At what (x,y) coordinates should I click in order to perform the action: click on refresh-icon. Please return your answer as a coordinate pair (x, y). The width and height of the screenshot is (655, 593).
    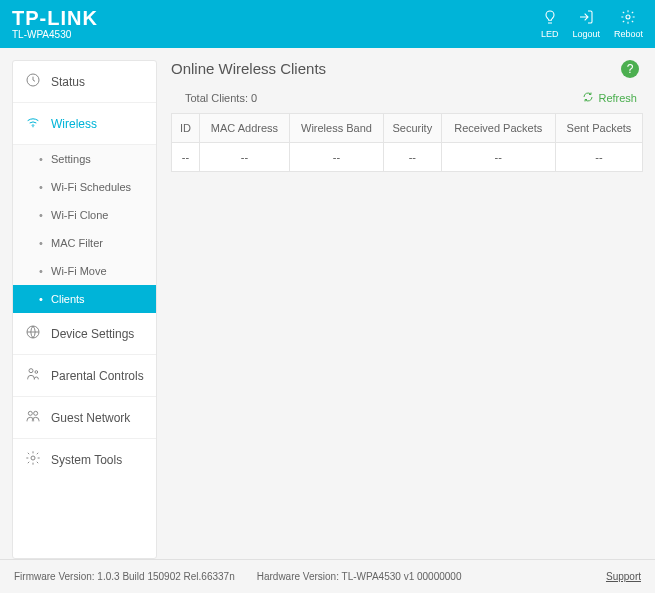
    Looking at the image, I should click on (588, 98).